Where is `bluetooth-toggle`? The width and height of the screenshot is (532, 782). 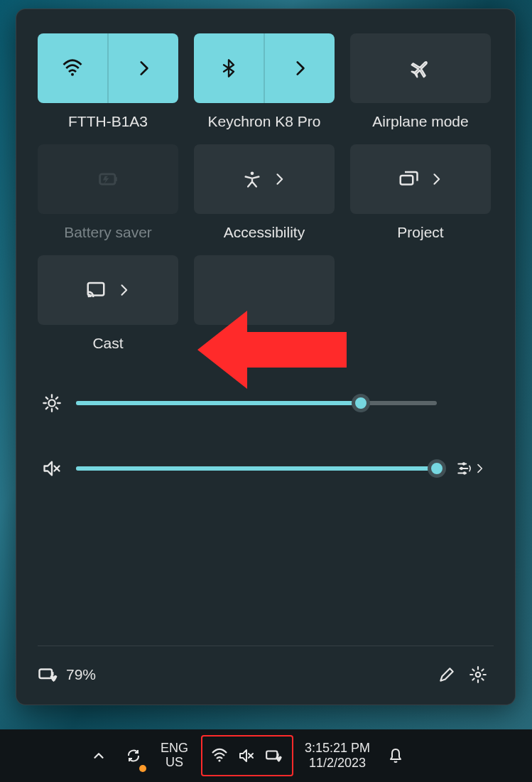
bluetooth-toggle is located at coordinates (229, 68).